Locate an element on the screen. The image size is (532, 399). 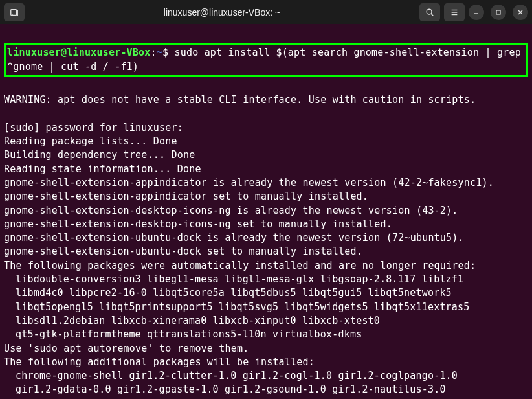
output-line: libsdl1.2debian libxcb-xinerama0 libxcb-… is located at coordinates (266, 321).